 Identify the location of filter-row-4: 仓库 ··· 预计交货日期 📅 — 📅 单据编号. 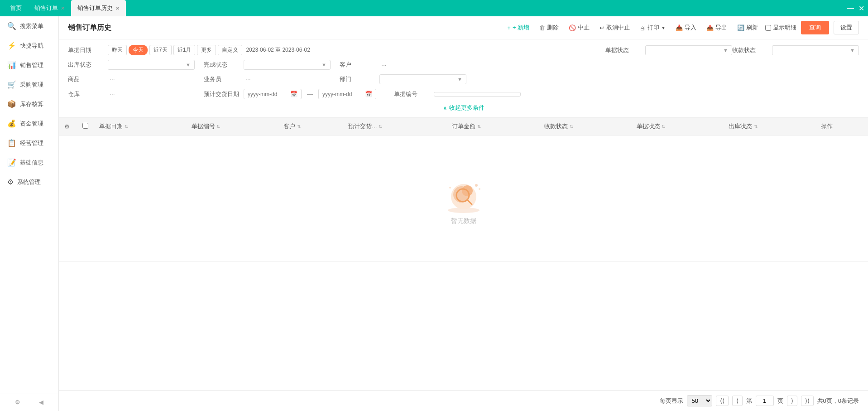
(464, 94).